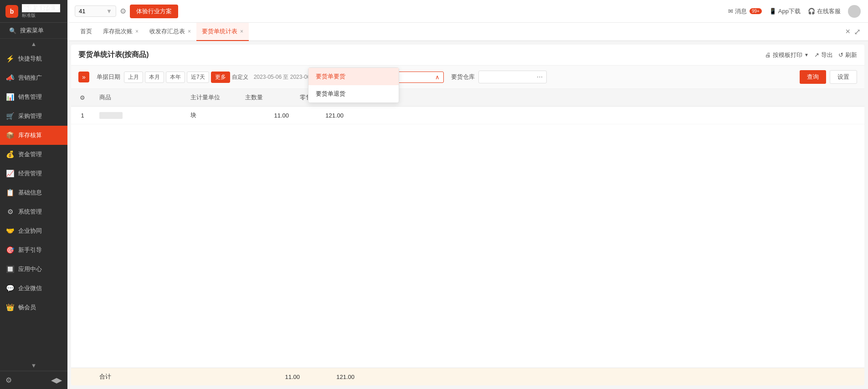  I want to click on tab-label: 库存批次账, so click(118, 31).